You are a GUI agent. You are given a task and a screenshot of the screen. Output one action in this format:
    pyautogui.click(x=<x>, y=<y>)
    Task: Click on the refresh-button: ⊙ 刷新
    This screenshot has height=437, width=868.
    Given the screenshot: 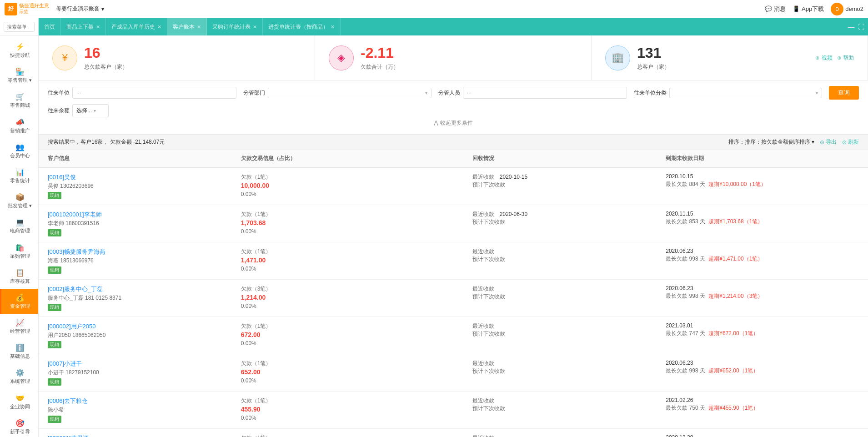 What is the action you would take?
    pyautogui.click(x=850, y=142)
    